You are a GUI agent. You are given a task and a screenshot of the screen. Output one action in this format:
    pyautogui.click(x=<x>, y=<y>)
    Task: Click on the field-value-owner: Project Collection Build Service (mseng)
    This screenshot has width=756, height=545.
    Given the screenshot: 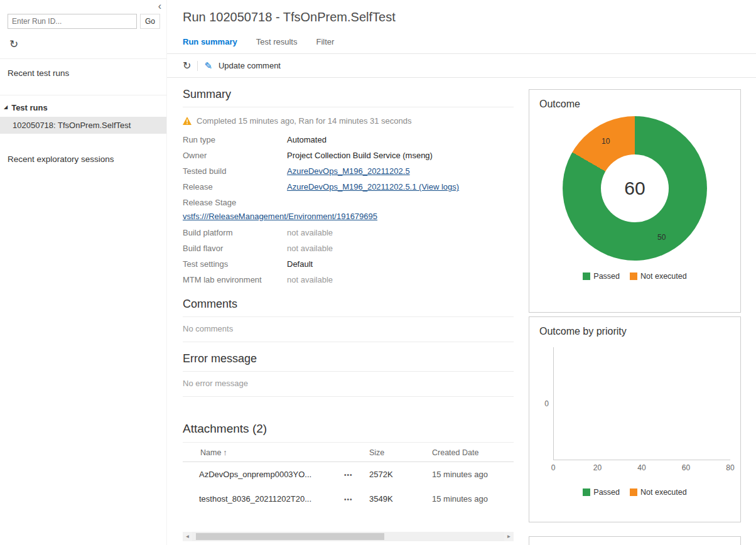 What is the action you would take?
    pyautogui.click(x=360, y=156)
    